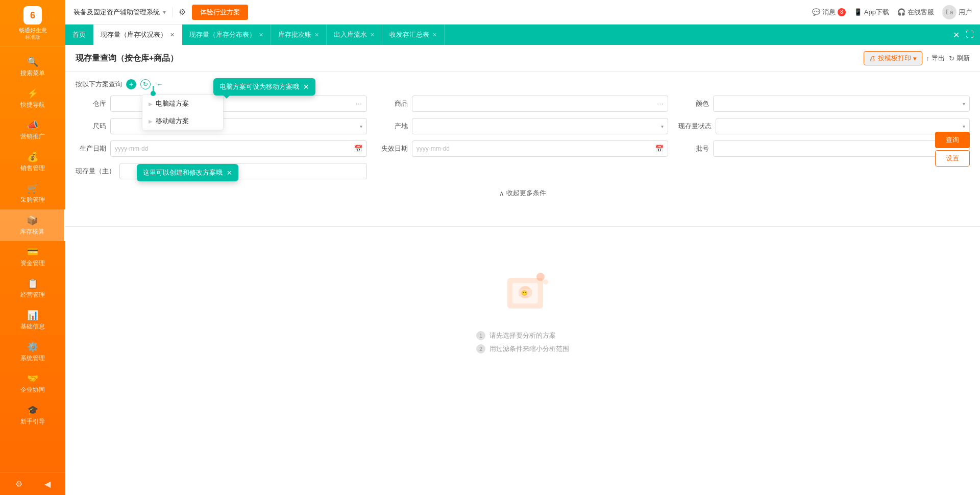 The width and height of the screenshot is (980, 495). What do you see at coordinates (261, 35) in the screenshot?
I see `close-tab-inventory-dist: ✕` at bounding box center [261, 35].